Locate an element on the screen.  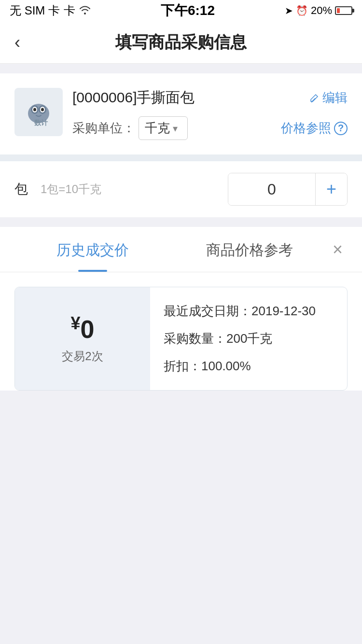
history-price: ¥0 is located at coordinates (83, 328).